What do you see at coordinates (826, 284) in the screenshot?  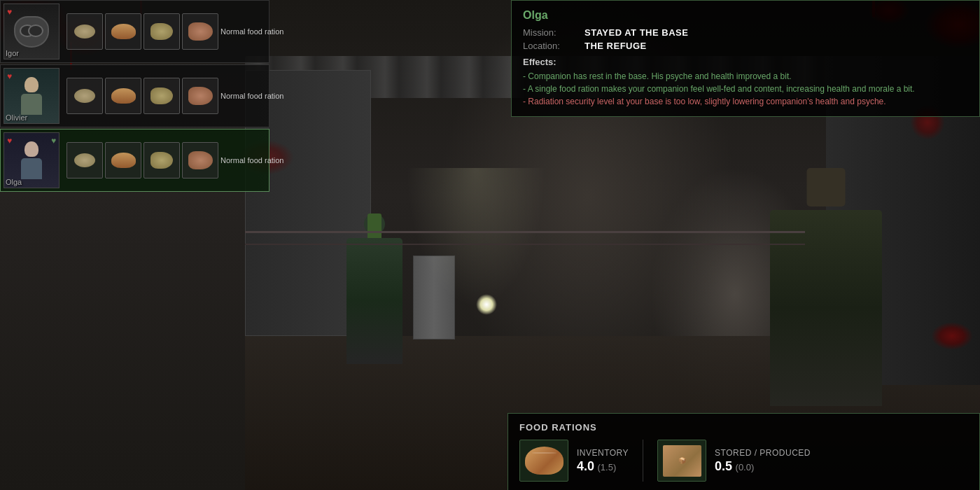 I see `character-igor-figure` at bounding box center [826, 284].